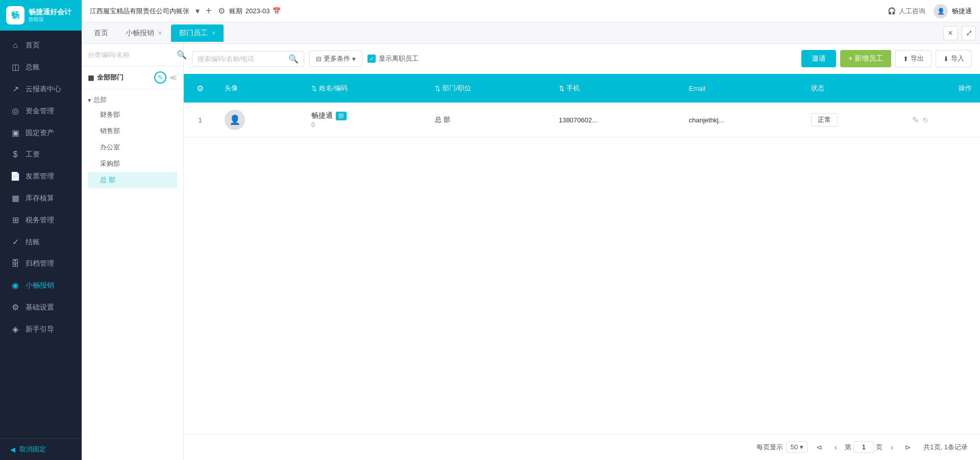  What do you see at coordinates (140, 11) in the screenshot?
I see `company-name: 江西服宝精品有限责任公司内账张` at bounding box center [140, 11].